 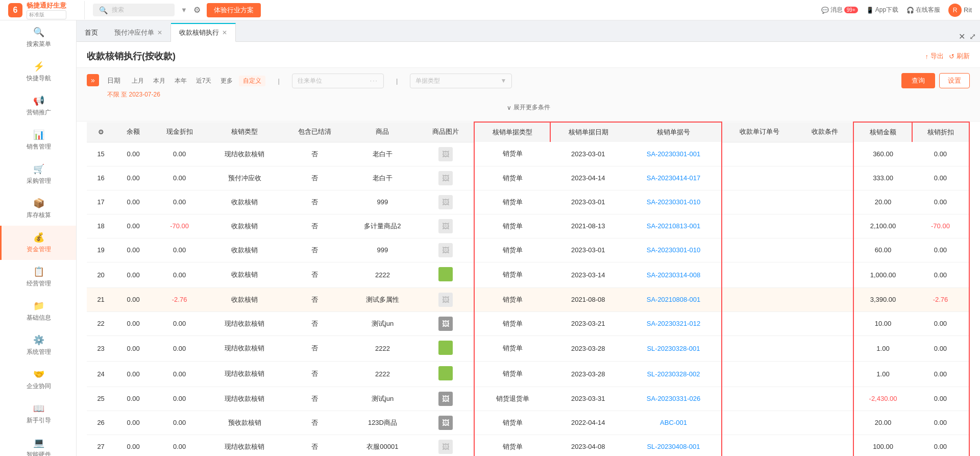 What do you see at coordinates (133, 132) in the screenshot?
I see `col-balance: 余额` at bounding box center [133, 132].